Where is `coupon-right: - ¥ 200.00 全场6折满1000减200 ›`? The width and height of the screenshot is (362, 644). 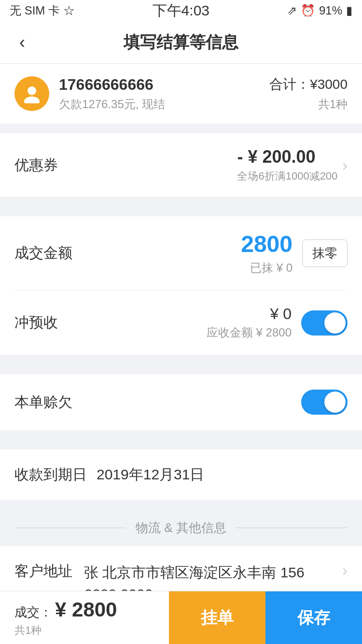
coupon-right: - ¥ 200.00 全场6折满1000减200 › is located at coordinates (292, 165).